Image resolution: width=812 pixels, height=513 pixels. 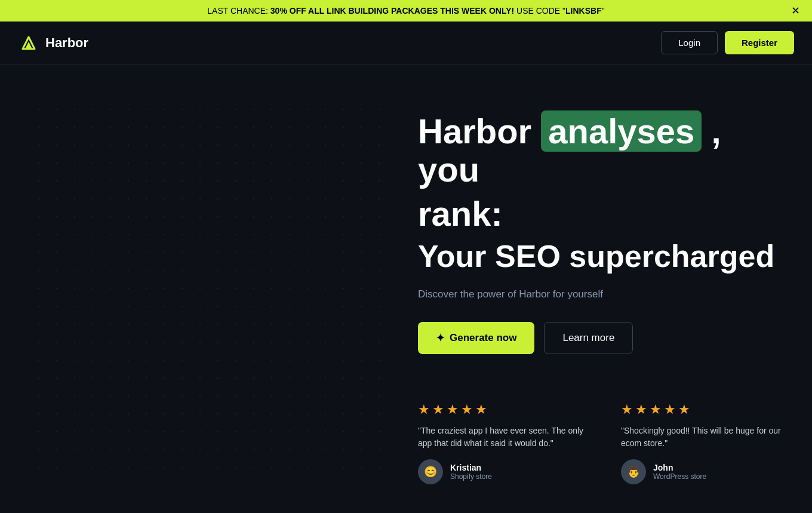 What do you see at coordinates (584, 11) in the screenshot?
I see `banner-code: LINKSBF` at bounding box center [584, 11].